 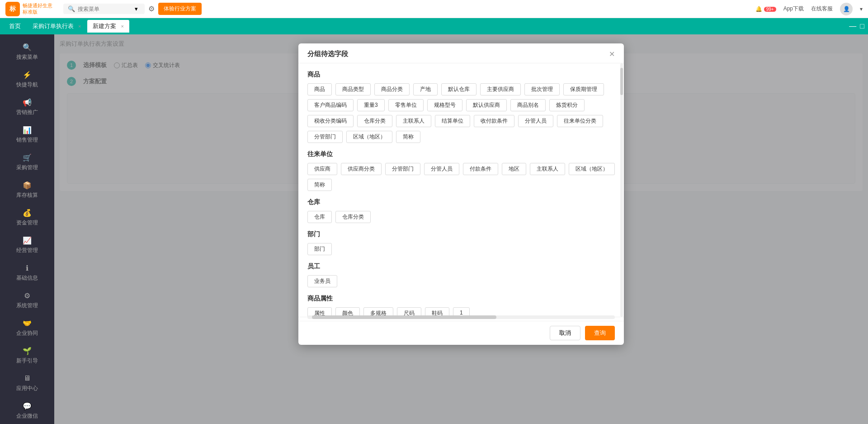 What do you see at coordinates (27, 251) in the screenshot?
I see `sidebar-item-management-label: 经营管理` at bounding box center [27, 251].